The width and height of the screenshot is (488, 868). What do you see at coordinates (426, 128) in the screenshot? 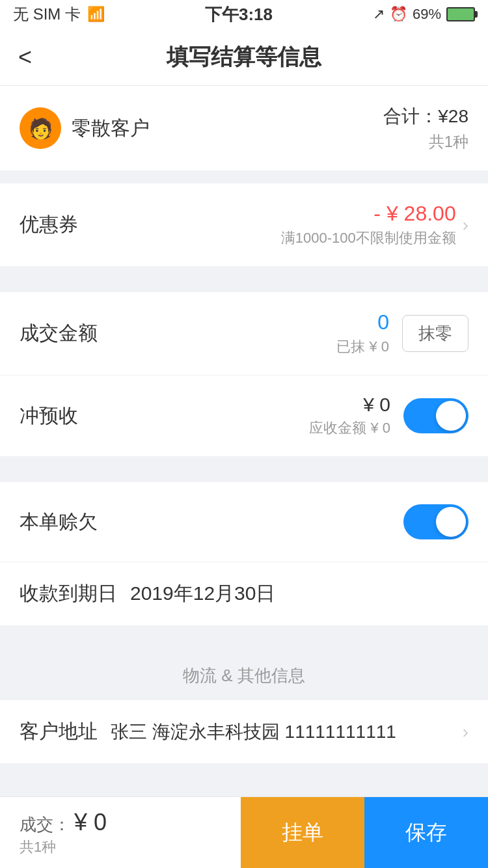
I see `customer-right: 合计：¥28 共1种` at bounding box center [426, 128].